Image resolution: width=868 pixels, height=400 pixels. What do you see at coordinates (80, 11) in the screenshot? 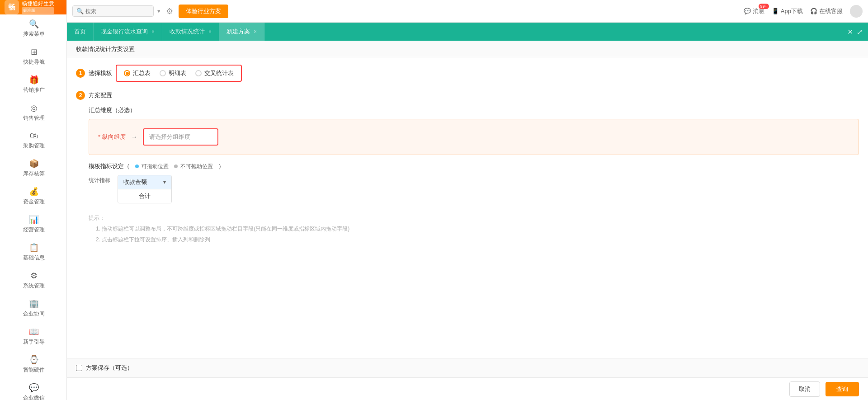
I see `search-magnifier-icon: 🔍` at bounding box center [80, 11].